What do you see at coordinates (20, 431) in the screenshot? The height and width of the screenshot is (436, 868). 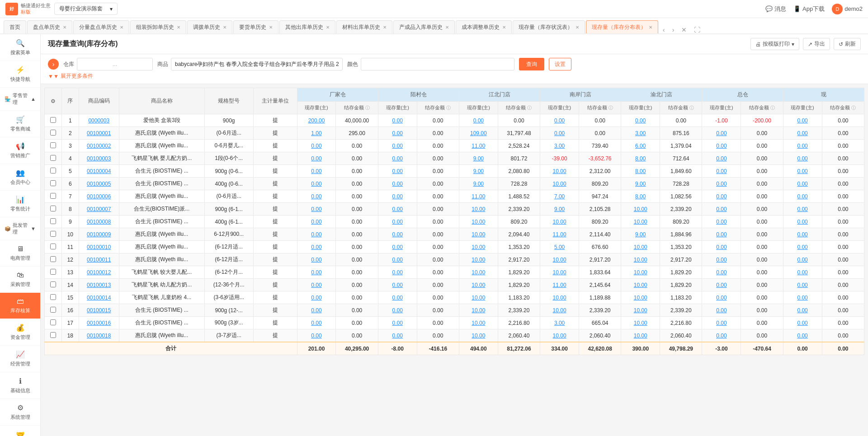 I see `sidebar-item-collab: 🤝 企业协同` at bounding box center [20, 431].